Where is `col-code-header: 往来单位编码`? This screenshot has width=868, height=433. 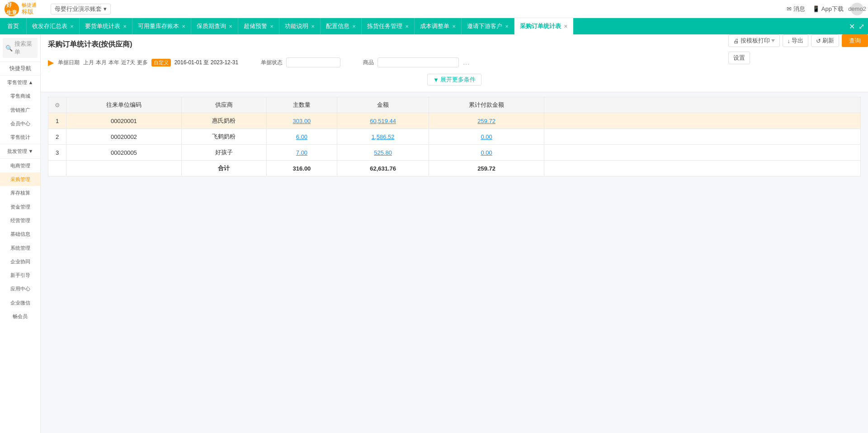 col-code-header: 往来单位编码 is located at coordinates (124, 105).